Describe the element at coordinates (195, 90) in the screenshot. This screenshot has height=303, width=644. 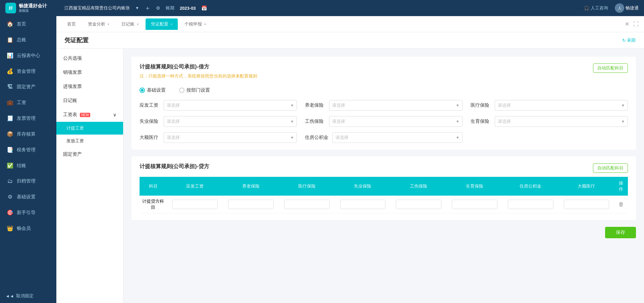
I see `radio-dept: 按部门设置` at that location.